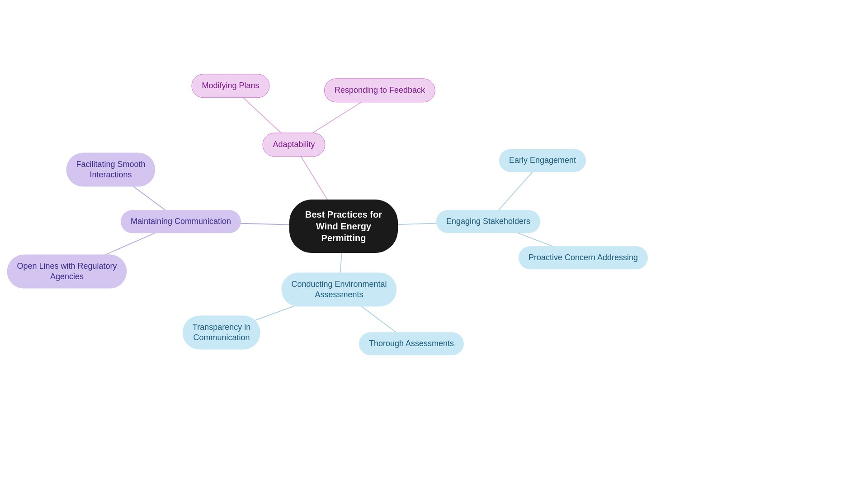 The image size is (868, 490). Describe the element at coordinates (339, 290) in the screenshot. I see `node-conducting-environmental: Conducting Environmental Assessments` at that location.